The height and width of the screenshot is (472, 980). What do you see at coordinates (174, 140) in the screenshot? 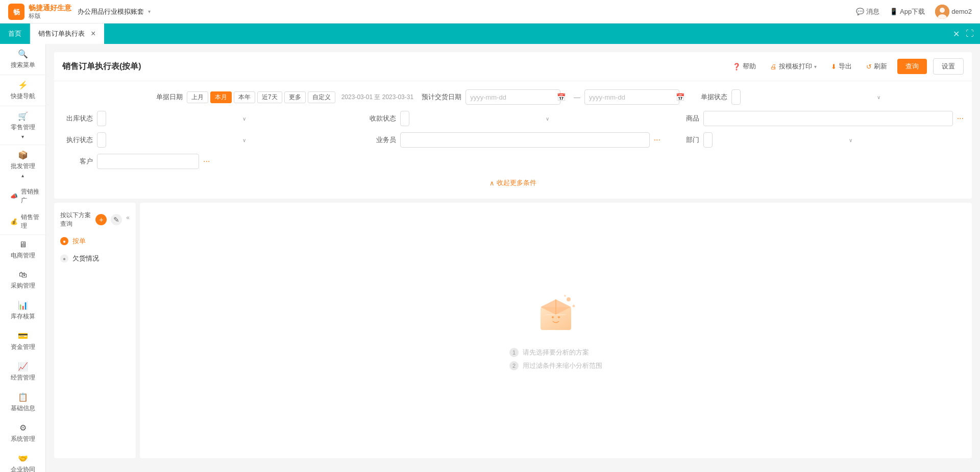
I see `exec-status-select-wrapper` at bounding box center [174, 140].